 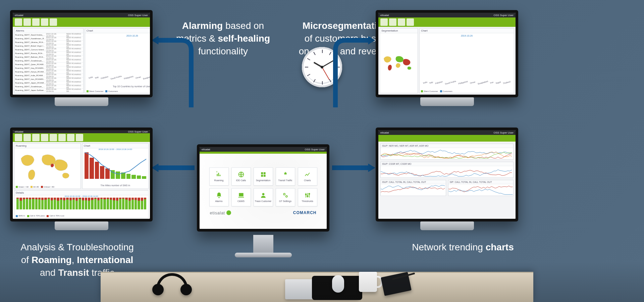 I want to click on tile-segmentation: Segmentation, so click(x=263, y=177).